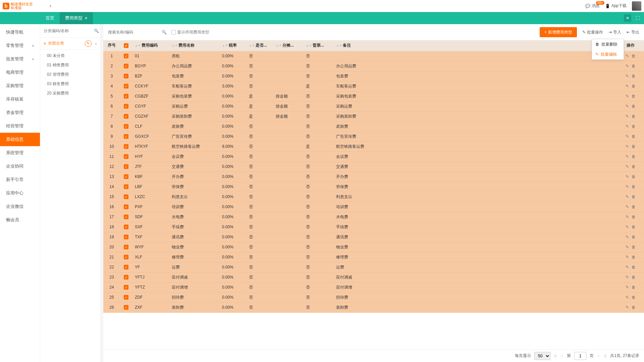 The height and width of the screenshot is (362, 644). Describe the element at coordinates (112, 46) in the screenshot. I see `col-idx: 序号` at that location.